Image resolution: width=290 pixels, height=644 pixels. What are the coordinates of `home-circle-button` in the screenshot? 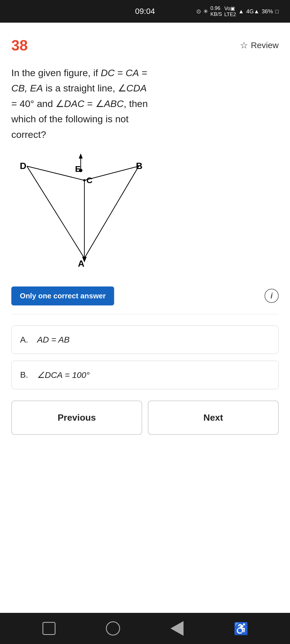 It's located at (113, 628).